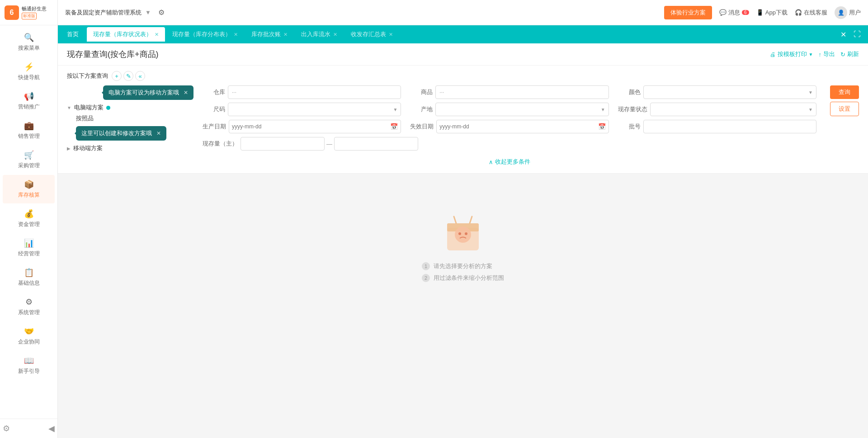 The height and width of the screenshot is (438, 868). Describe the element at coordinates (12, 13) in the screenshot. I see `logo-icon: 6` at that location.